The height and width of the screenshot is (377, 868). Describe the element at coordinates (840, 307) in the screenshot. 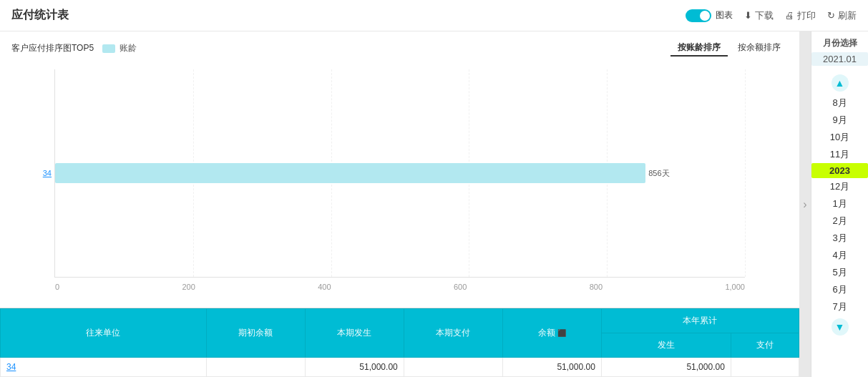

I see `sidebar-month-7: 7月` at that location.